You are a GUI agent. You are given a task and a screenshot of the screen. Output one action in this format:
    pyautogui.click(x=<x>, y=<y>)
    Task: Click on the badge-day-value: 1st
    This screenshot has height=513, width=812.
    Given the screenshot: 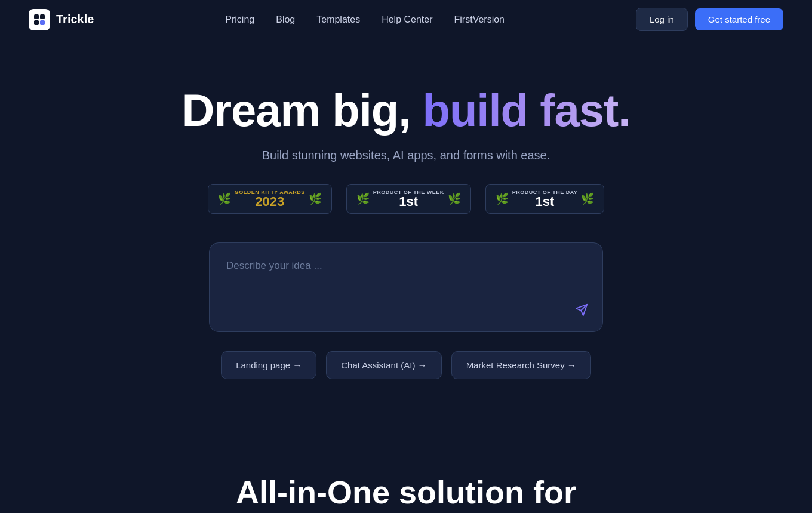 What is the action you would take?
    pyautogui.click(x=545, y=202)
    